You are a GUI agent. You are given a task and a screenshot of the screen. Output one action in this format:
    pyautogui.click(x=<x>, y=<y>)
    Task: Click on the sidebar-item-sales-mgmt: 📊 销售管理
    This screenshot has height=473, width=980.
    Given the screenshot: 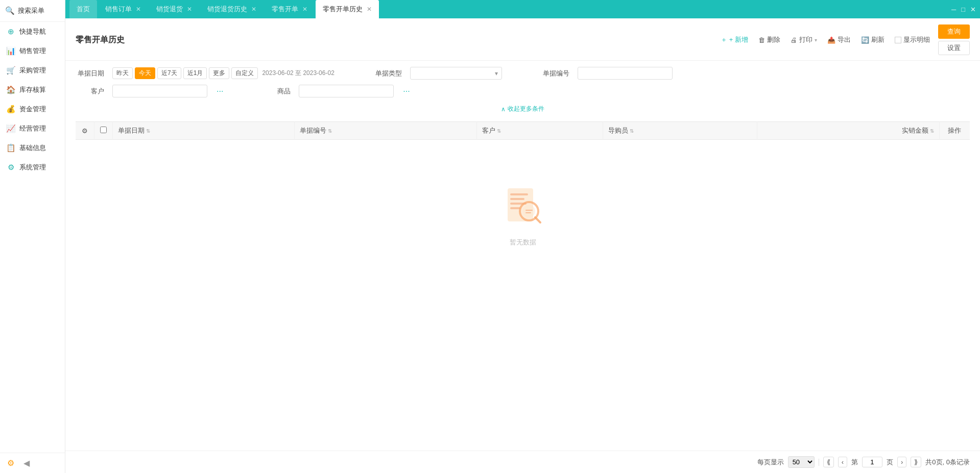 What is the action you would take?
    pyautogui.click(x=33, y=51)
    